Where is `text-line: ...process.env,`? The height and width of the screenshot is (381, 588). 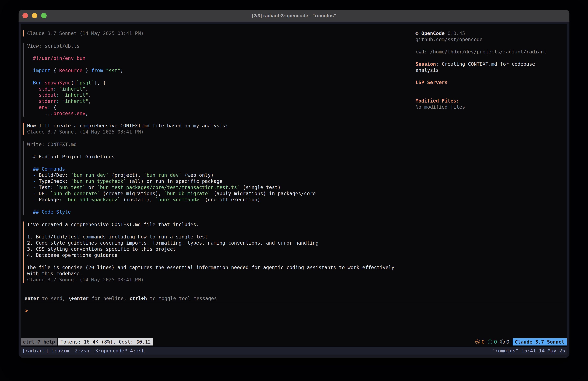
text-line: ...process.env, is located at coordinates (297, 113).